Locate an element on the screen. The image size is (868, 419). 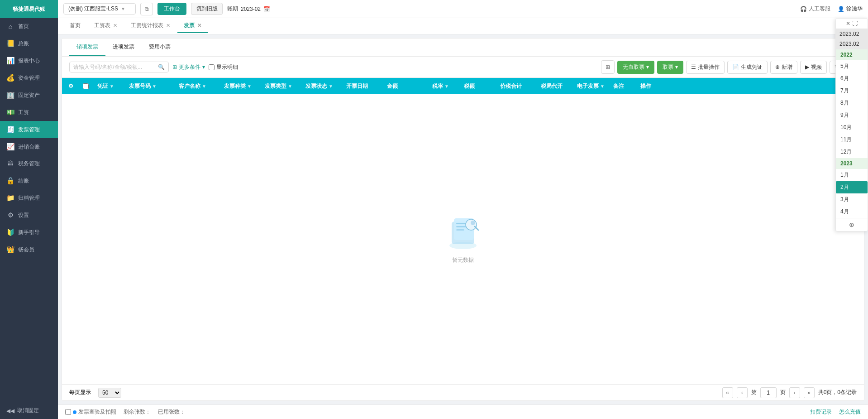
new-button: ⊕ 新增 is located at coordinates (784, 67).